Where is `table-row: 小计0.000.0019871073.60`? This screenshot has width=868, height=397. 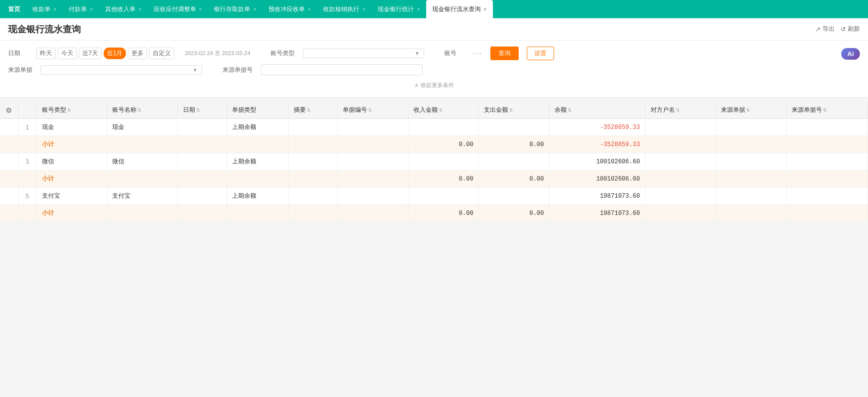 table-row: 小计0.000.0019871073.60 is located at coordinates (434, 213).